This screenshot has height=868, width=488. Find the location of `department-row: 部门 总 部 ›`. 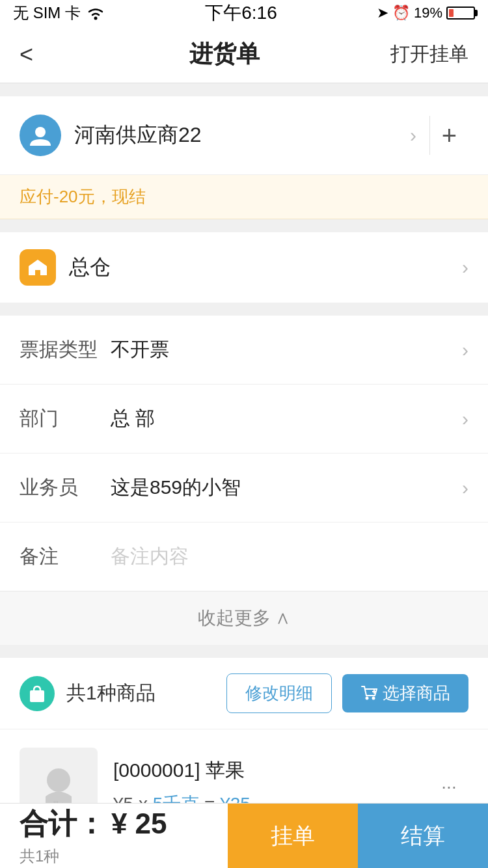

department-row: 部门 总 部 › is located at coordinates (244, 419).